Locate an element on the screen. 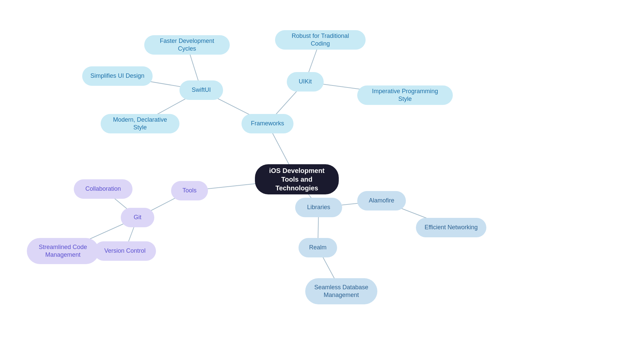  node-collaboration: Collaboration is located at coordinates (103, 189).